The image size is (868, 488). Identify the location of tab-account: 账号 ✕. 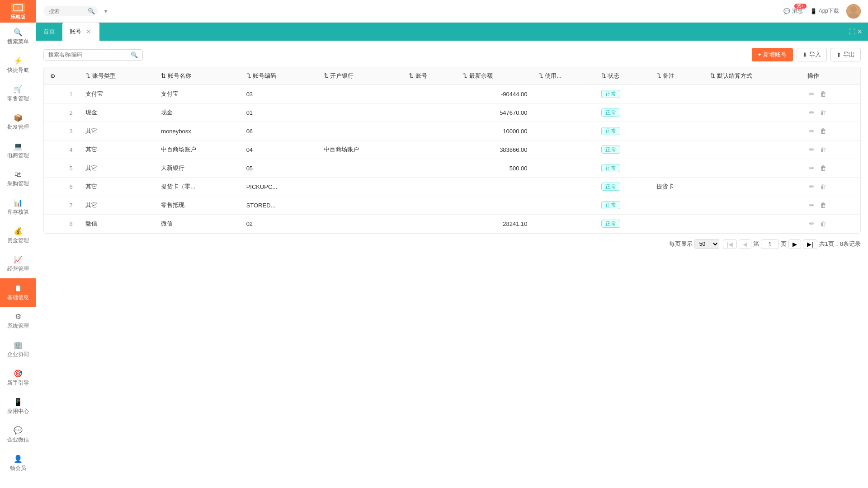
(81, 32).